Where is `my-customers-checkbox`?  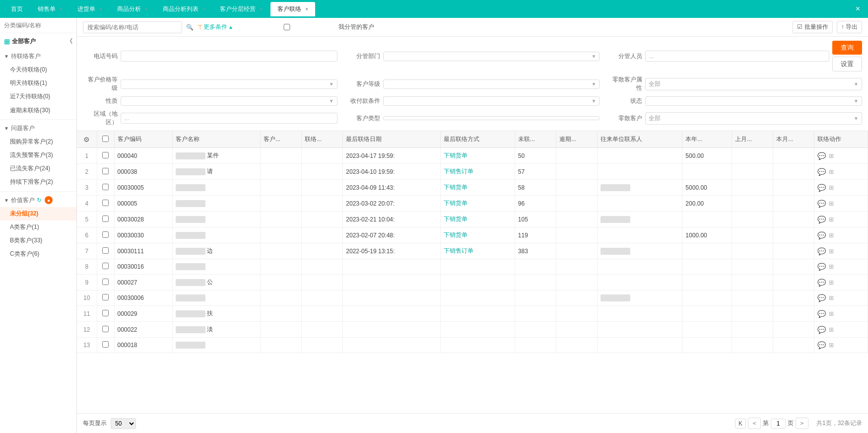 my-customers-checkbox is located at coordinates (287, 27).